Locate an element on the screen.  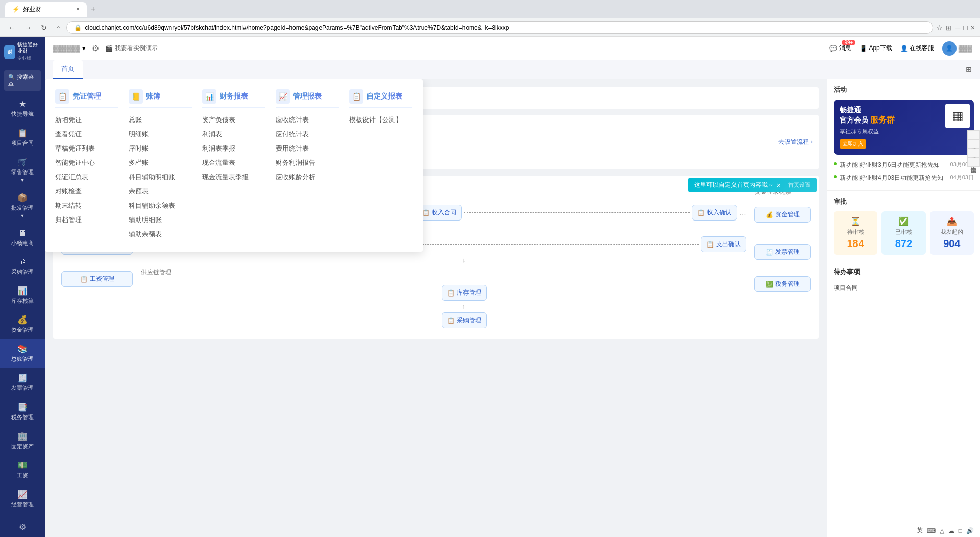
refresh-btn: ↻ is located at coordinates (44, 28).